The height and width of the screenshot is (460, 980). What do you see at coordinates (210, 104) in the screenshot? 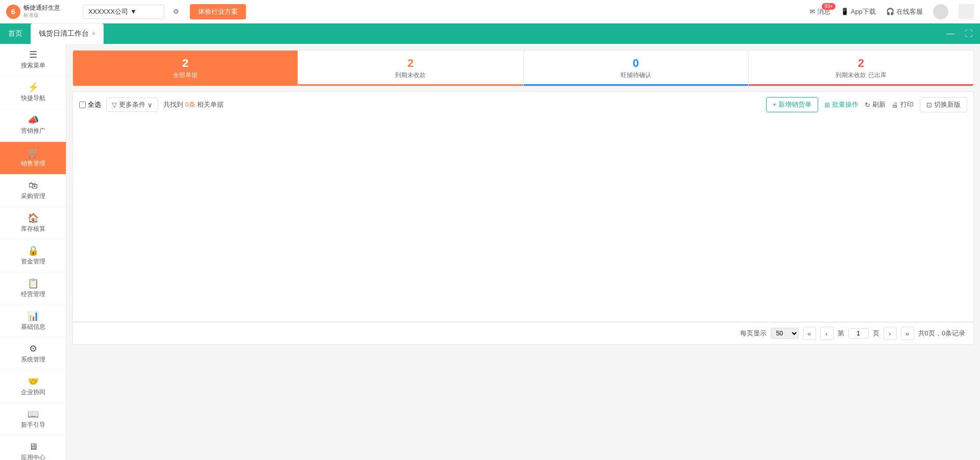
I see `found-suffix: 相关单据` at bounding box center [210, 104].